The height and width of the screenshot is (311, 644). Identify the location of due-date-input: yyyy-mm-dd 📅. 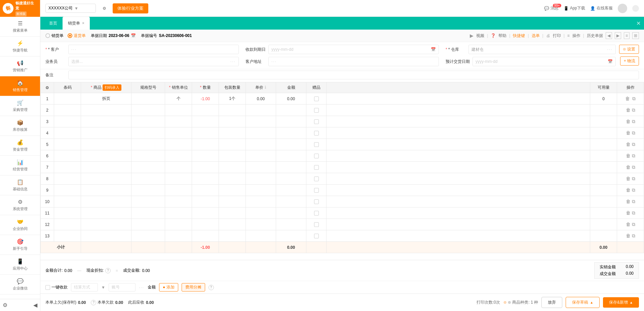
(354, 49).